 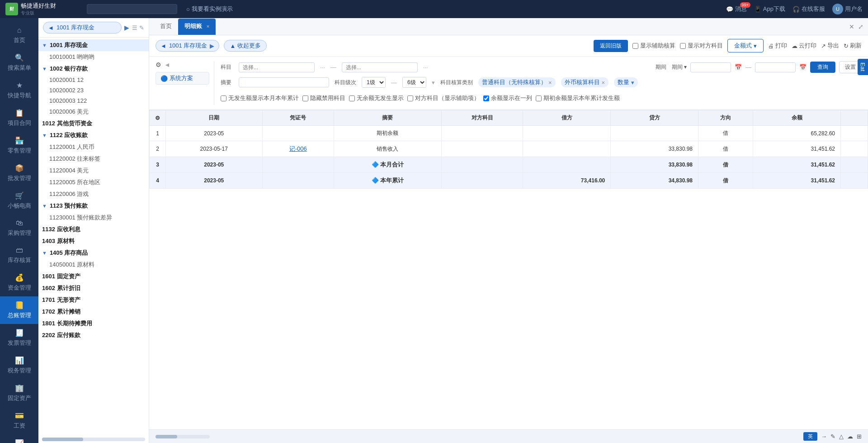 I want to click on bottom-icon1: →, so click(x=824, y=436).